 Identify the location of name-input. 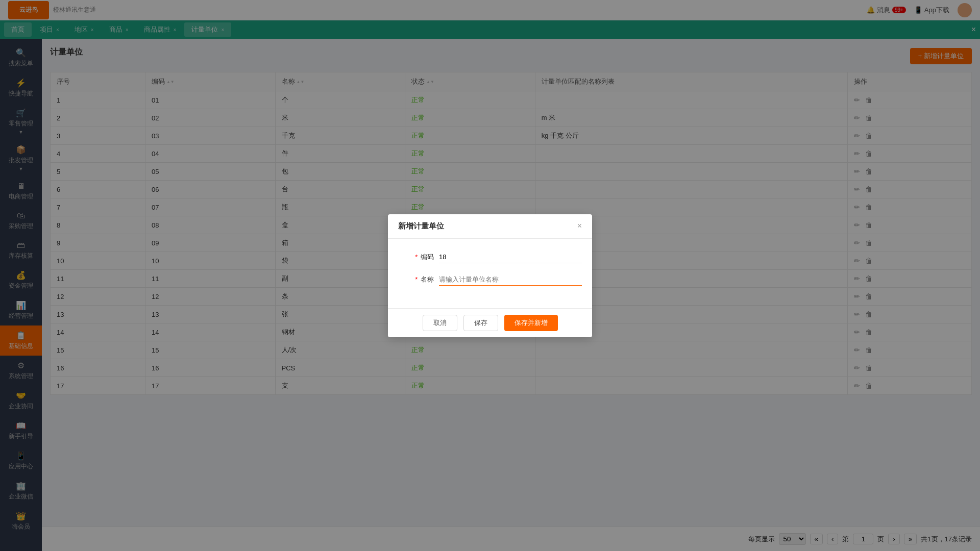
(510, 280).